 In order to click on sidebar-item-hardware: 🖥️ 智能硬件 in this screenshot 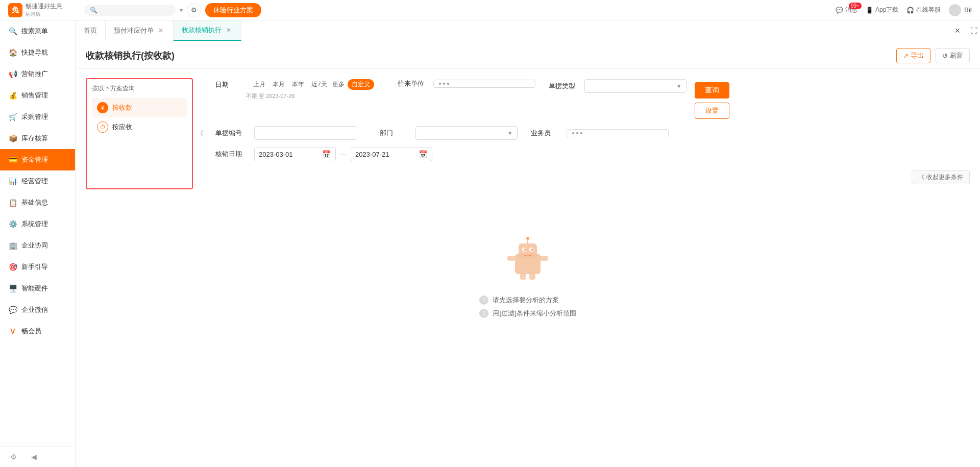, I will do `click(38, 288)`.